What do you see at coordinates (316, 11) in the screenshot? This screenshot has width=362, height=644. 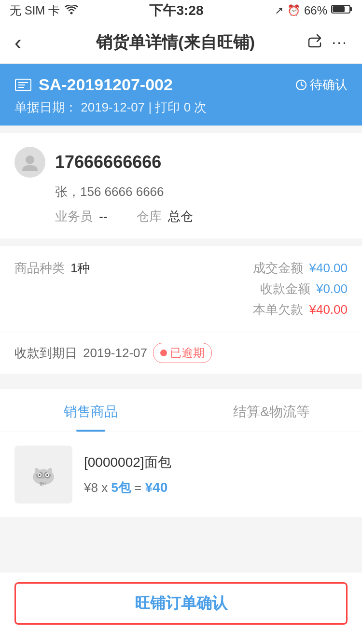 I see `battery-text: 66%` at bounding box center [316, 11].